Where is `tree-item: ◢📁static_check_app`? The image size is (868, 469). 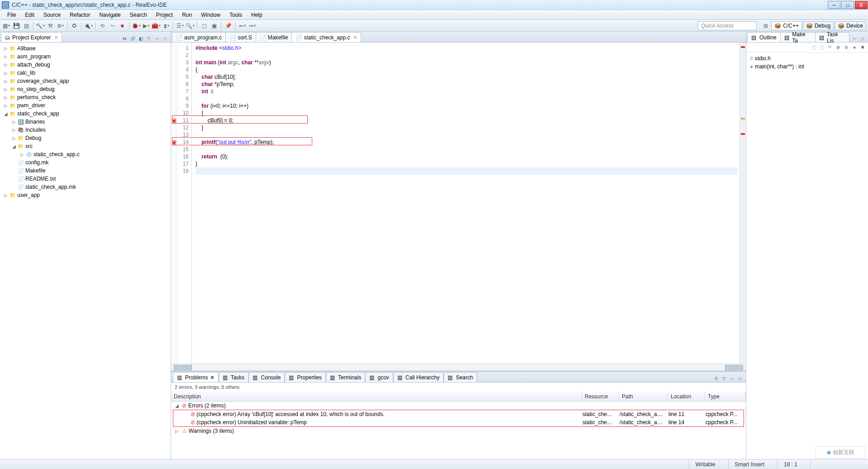 tree-item: ◢📁static_check_app is located at coordinates (85, 114).